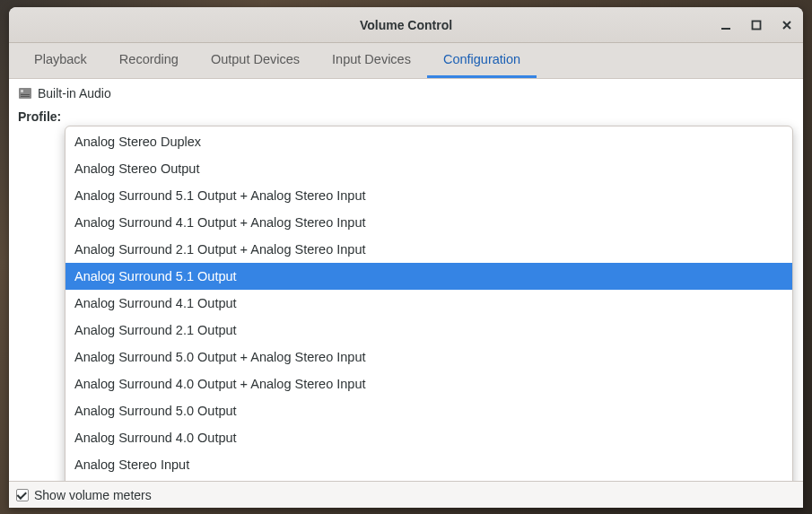  Describe the element at coordinates (429, 384) in the screenshot. I see `profile-option: Analog Surround 4.0 Output + Analog Ster…` at that location.